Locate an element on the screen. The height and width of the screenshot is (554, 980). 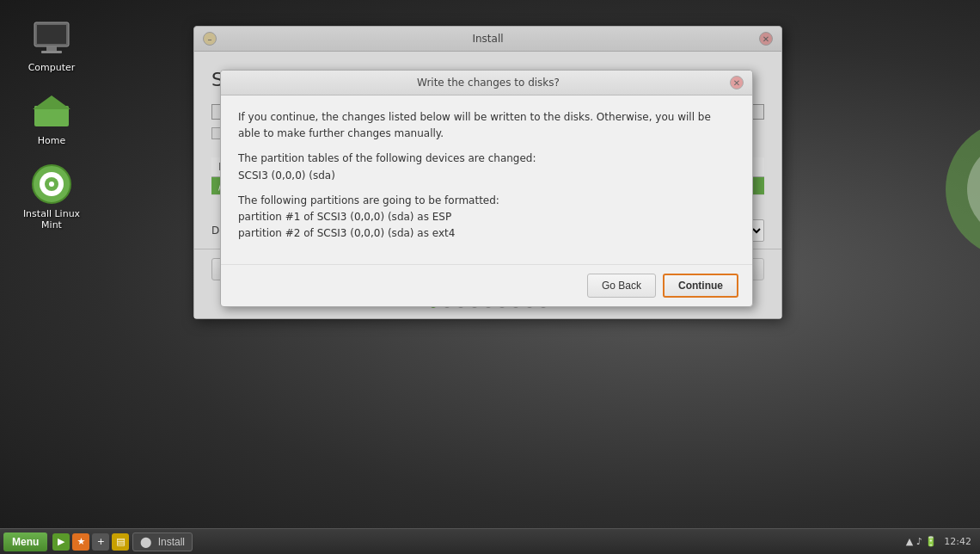
continue-button: Continue is located at coordinates (701, 286).